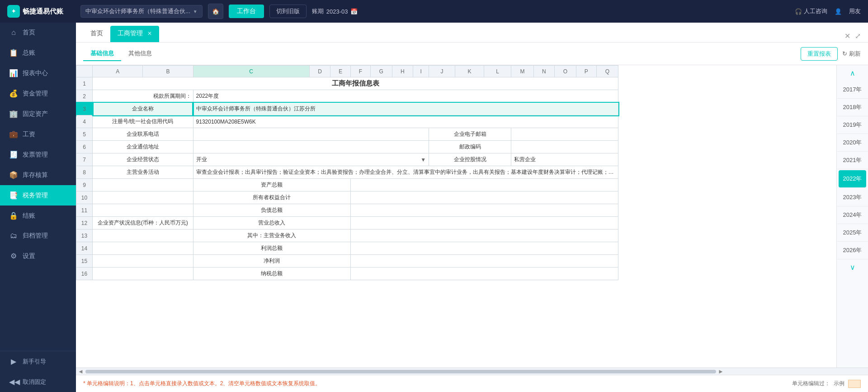 This screenshot has height=392, width=868. Describe the element at coordinates (485, 236) in the screenshot. I see `cell-main-rev-value` at that location.